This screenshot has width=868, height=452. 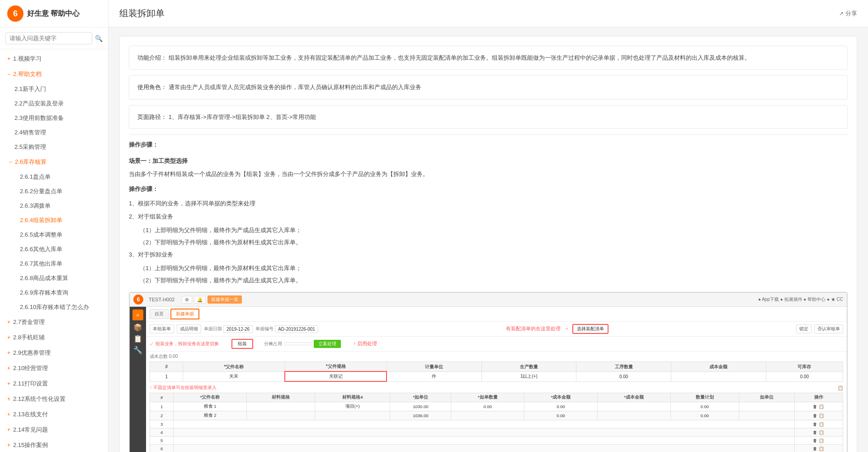 I want to click on sidebar-item-install: 2.2产品安装及登录, so click(x=54, y=104).